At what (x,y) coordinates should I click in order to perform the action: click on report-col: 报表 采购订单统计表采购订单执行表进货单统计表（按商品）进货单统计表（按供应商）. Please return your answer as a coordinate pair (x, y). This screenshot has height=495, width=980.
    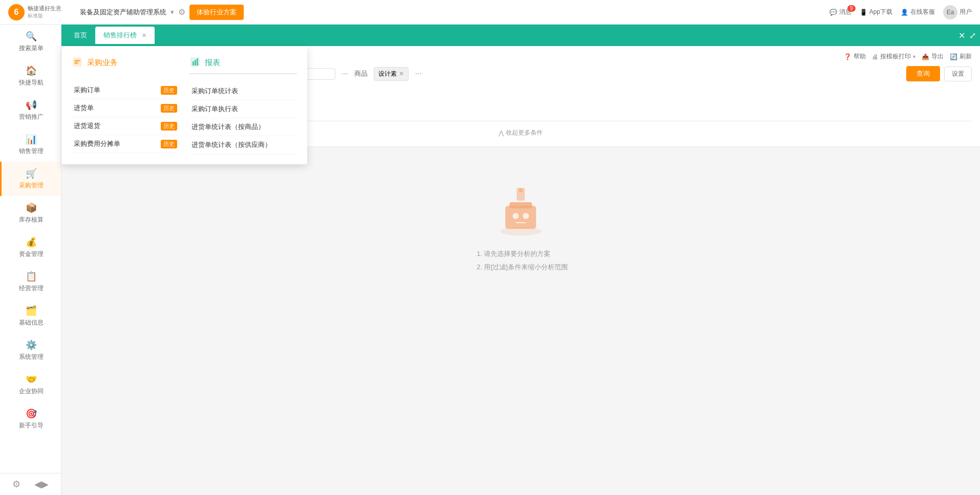
    Looking at the image, I should click on (243, 105).